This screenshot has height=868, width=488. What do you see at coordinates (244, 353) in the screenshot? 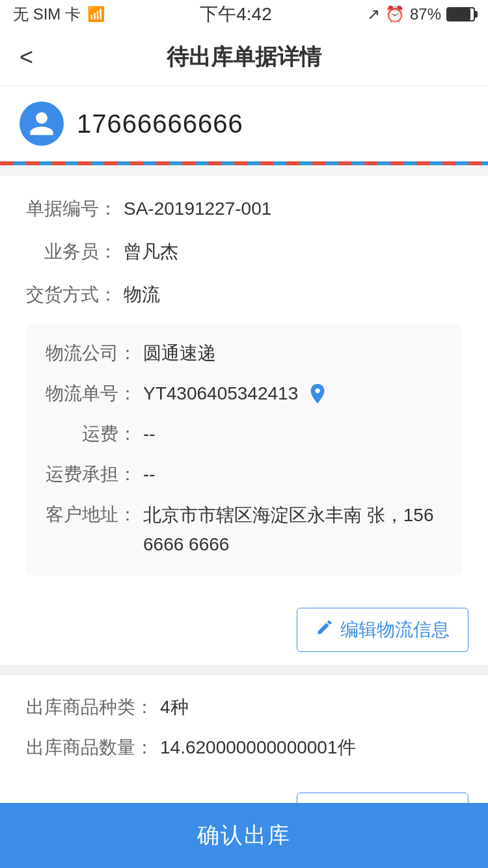
I see `logistics-company-row: 物流公司： 圆通速递` at bounding box center [244, 353].